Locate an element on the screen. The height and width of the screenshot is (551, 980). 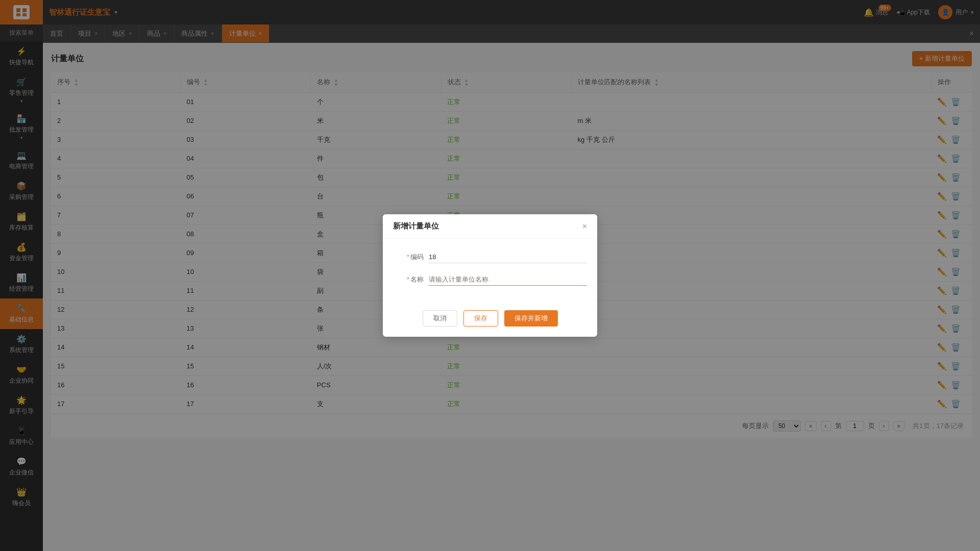
modal-close-button: × is located at coordinates (585, 227).